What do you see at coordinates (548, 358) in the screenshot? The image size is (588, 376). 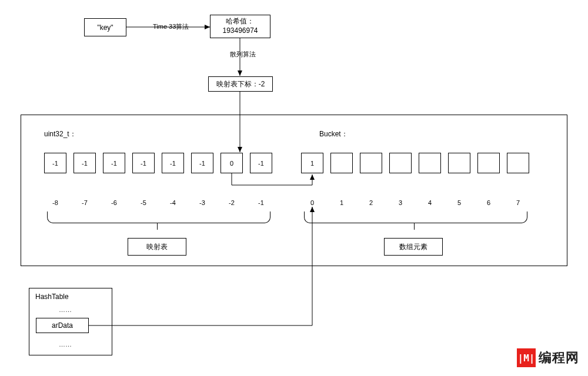 I see `site-logo: |M| 编程网` at bounding box center [548, 358].